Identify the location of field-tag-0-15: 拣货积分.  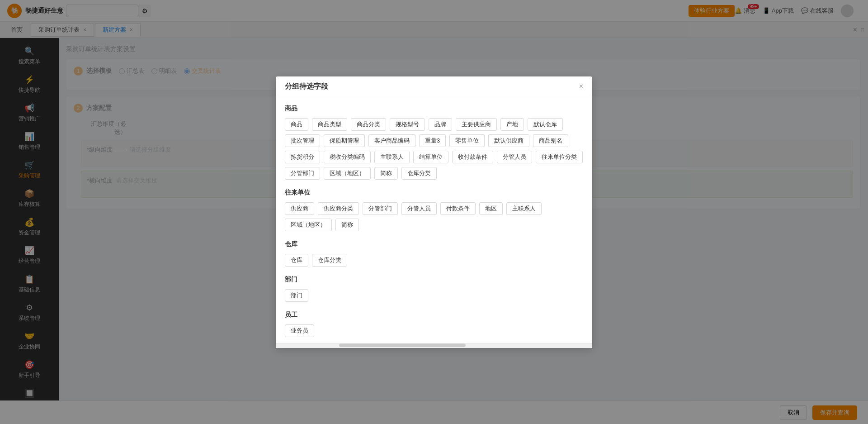
(302, 157).